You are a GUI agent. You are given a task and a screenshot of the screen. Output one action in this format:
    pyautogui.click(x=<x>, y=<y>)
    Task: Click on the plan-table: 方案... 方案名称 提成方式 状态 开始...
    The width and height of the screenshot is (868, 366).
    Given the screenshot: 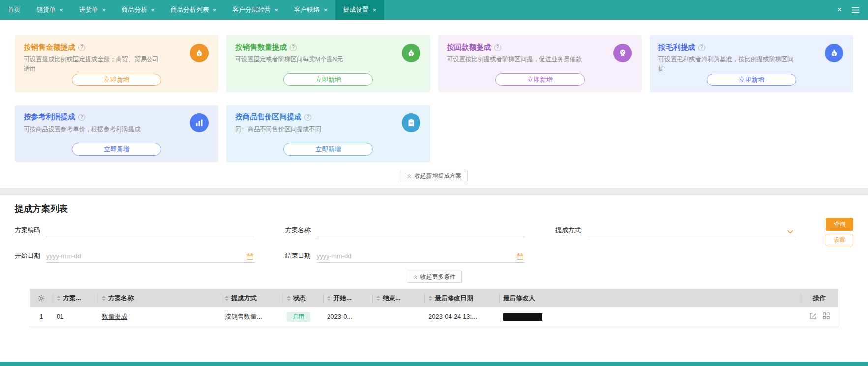 What is the action you would take?
    pyautogui.click(x=434, y=308)
    